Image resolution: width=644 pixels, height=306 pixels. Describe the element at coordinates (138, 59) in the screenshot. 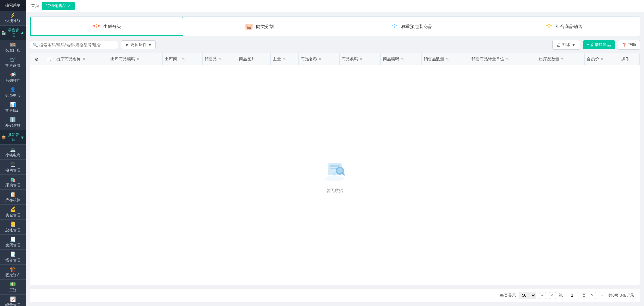

I see `sort-icon-out-code: ⇅` at that location.